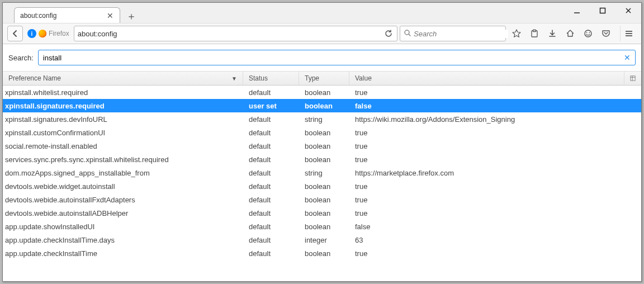  Describe the element at coordinates (552, 34) in the screenshot. I see `download-icon` at that location.